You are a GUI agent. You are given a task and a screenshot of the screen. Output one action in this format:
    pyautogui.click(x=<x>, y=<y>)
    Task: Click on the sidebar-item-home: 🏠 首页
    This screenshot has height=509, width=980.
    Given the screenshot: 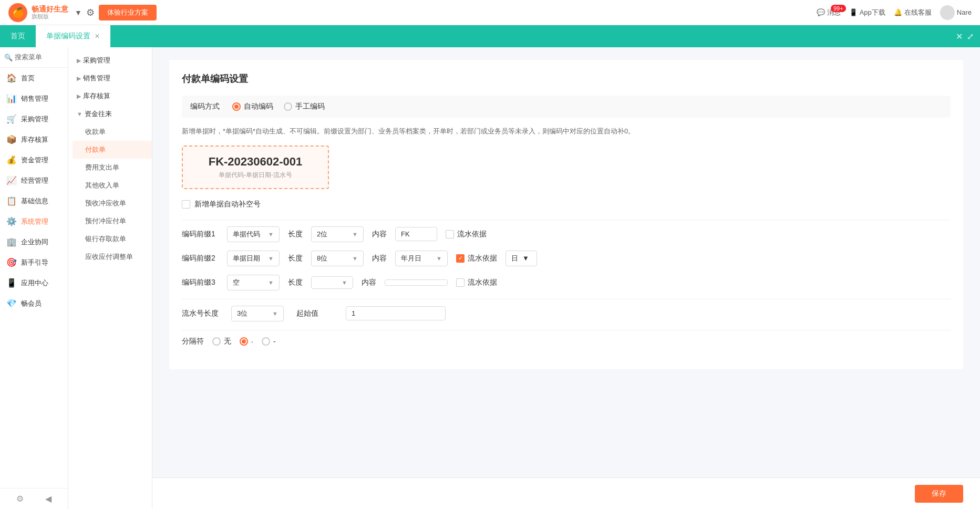 What is the action you would take?
    pyautogui.click(x=34, y=78)
    